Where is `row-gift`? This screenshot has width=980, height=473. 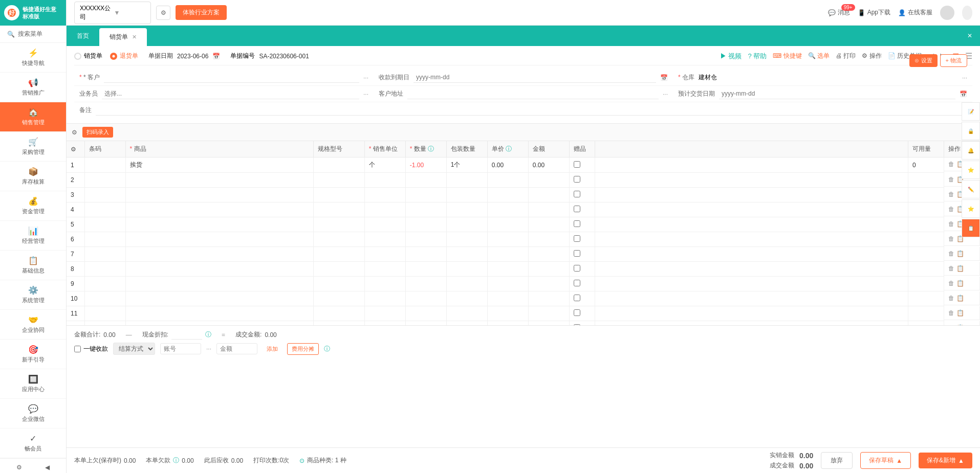
row-gift is located at coordinates (582, 165).